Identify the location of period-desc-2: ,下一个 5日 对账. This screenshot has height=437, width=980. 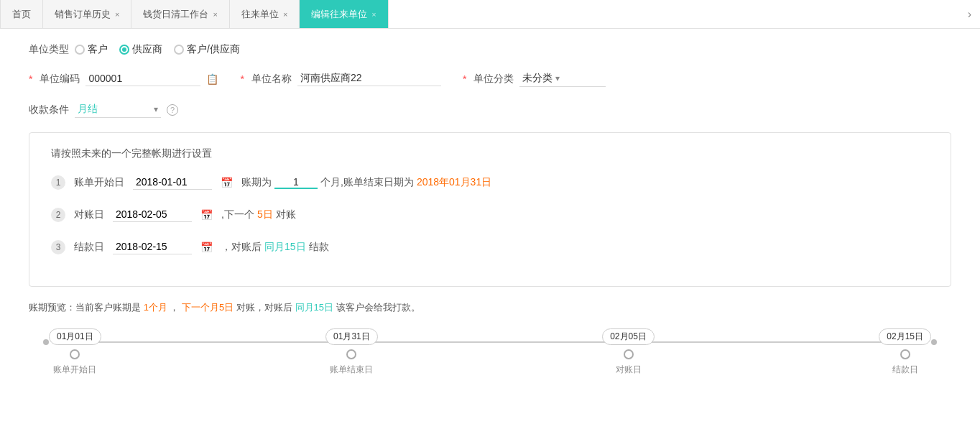
(259, 215).